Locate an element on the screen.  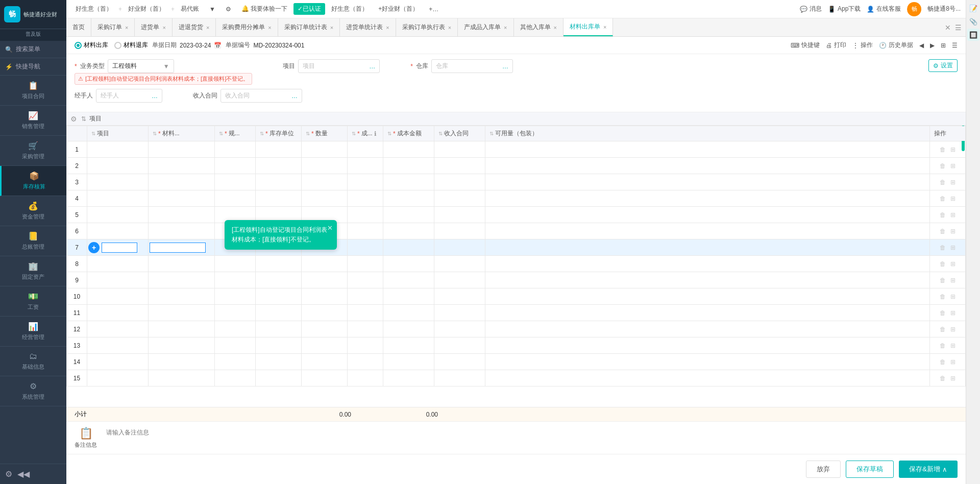
topbar-haoshengyi: 好生意（首） is located at coordinates (94, 9).